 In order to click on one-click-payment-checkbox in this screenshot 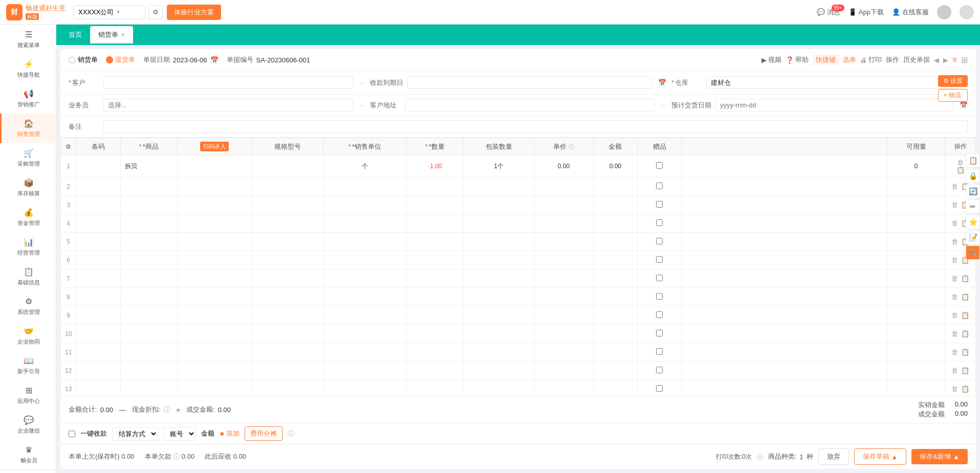, I will do `click(72, 434)`.